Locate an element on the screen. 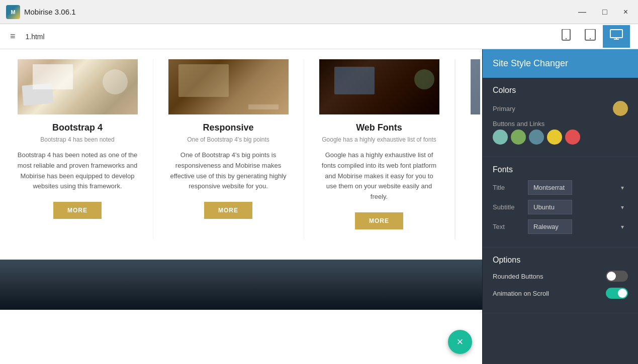 The height and width of the screenshot is (364, 638). card-subtitle-responsive: One of Bootstrap 4's big points is located at coordinates (228, 140).